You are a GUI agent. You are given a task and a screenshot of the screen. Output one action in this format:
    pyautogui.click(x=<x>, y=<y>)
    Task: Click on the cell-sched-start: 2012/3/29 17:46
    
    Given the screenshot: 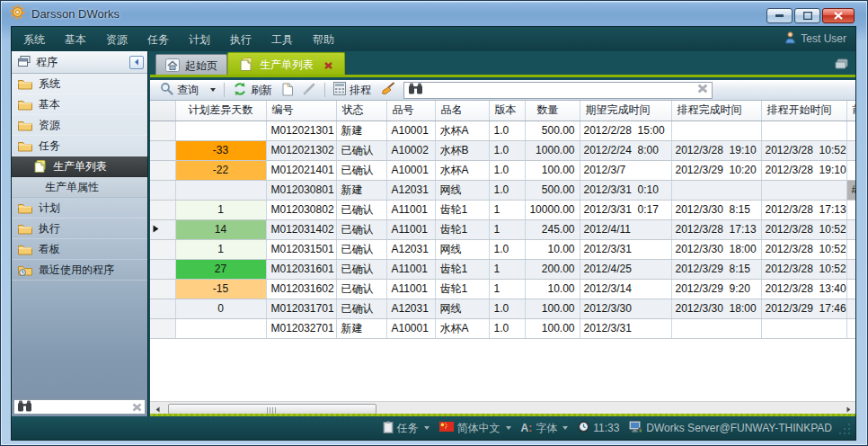 What is the action you would take?
    pyautogui.click(x=803, y=308)
    